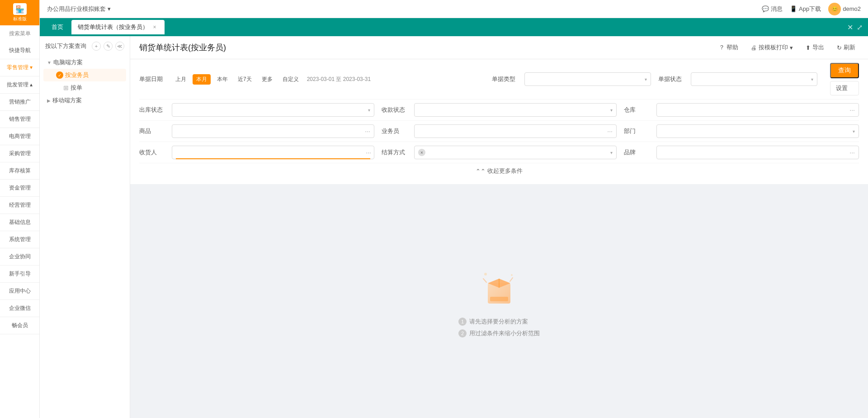 The image size is (868, 418). Describe the element at coordinates (120, 46) in the screenshot. I see `collapse-icon: ≪` at that location.